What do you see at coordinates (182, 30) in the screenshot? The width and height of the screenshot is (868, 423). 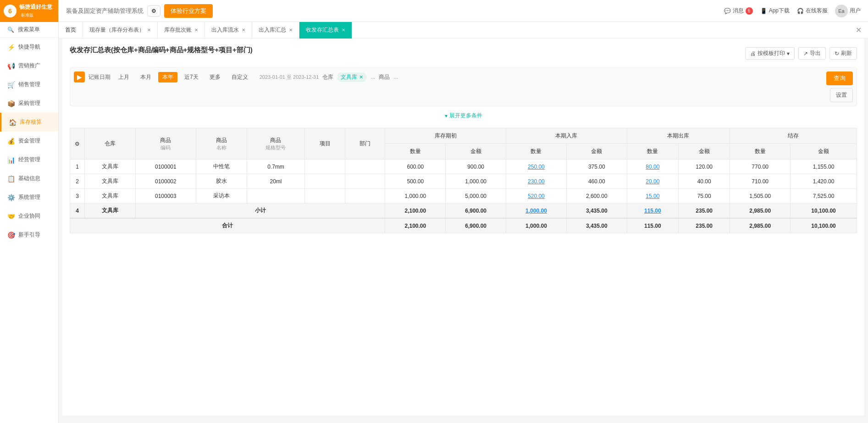 I see `tab-batch-ledger: 库存批次账 ✕` at bounding box center [182, 30].